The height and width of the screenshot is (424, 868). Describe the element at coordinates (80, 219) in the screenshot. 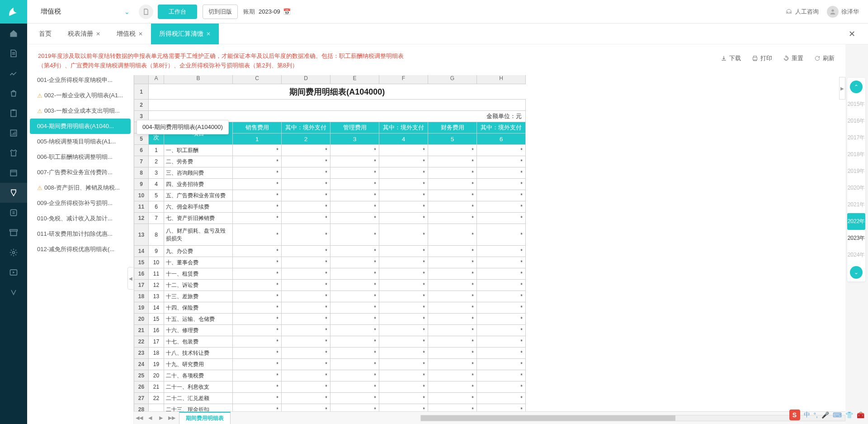

I see `tree-item-9: 010-免税、减计收入及加计...` at that location.